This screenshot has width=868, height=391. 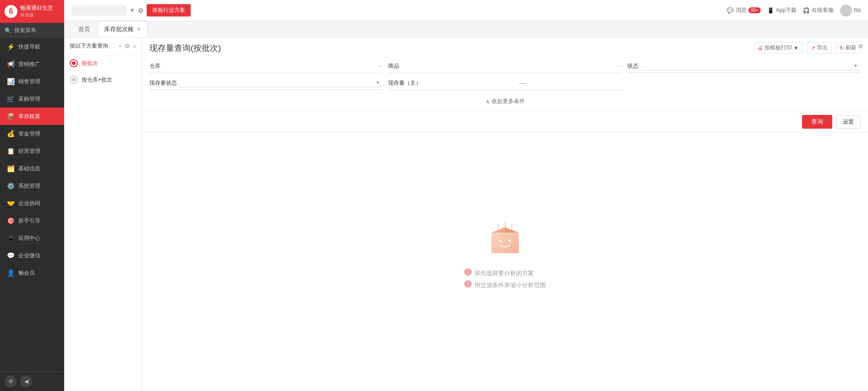 I want to click on sidebar-item-guide: 🎯 新手引导, so click(x=32, y=221).